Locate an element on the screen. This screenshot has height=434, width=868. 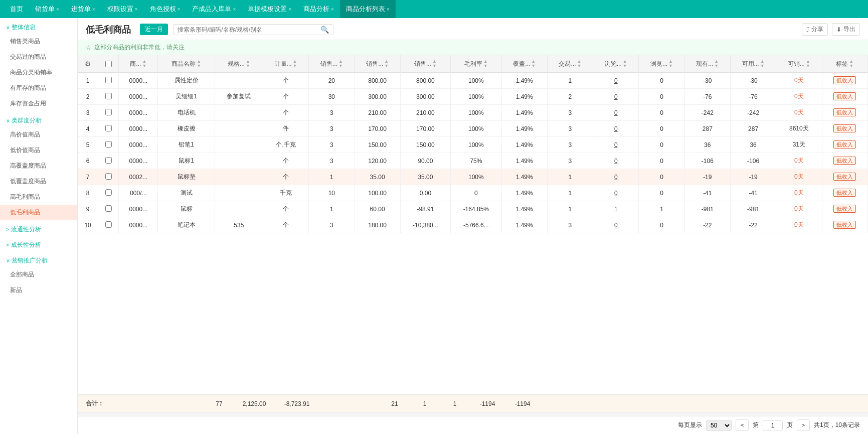
col-header-coverage: 覆盖...▲▼ is located at coordinates (525, 64).